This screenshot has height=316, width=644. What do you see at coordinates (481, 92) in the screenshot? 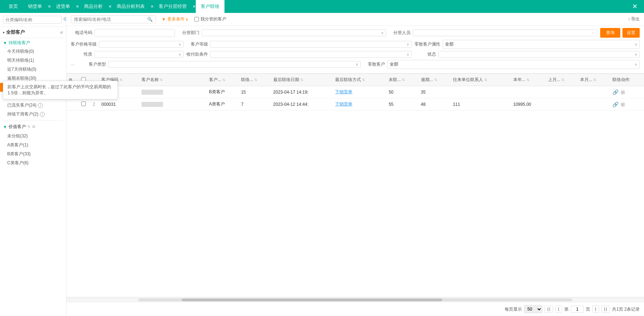
I see `row1-unit-contact` at bounding box center [481, 92].